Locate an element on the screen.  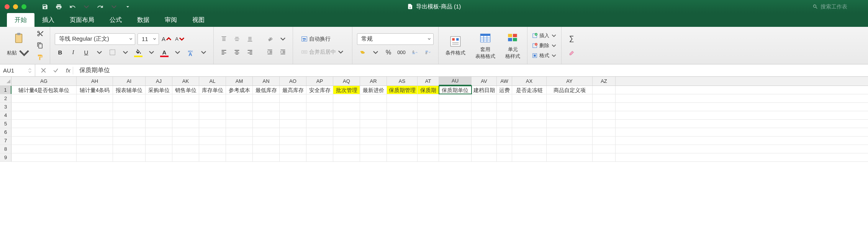
cell-AR1: 最新进价 is located at coordinates (373, 90).